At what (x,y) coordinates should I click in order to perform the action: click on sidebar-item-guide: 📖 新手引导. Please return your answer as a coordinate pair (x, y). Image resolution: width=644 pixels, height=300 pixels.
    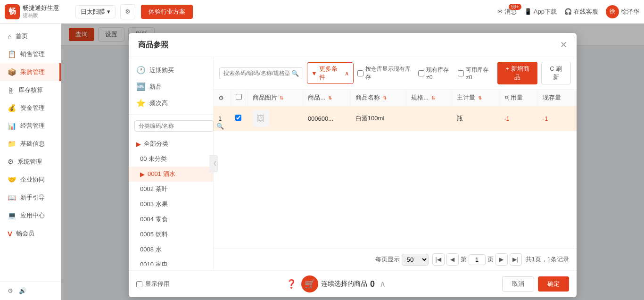
    Looking at the image, I should click on (30, 198).